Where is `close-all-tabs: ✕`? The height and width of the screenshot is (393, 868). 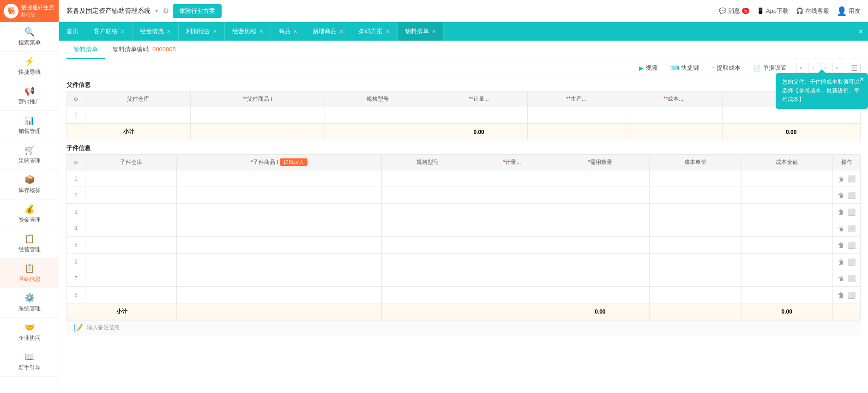
close-all-tabs: ✕ is located at coordinates (861, 31).